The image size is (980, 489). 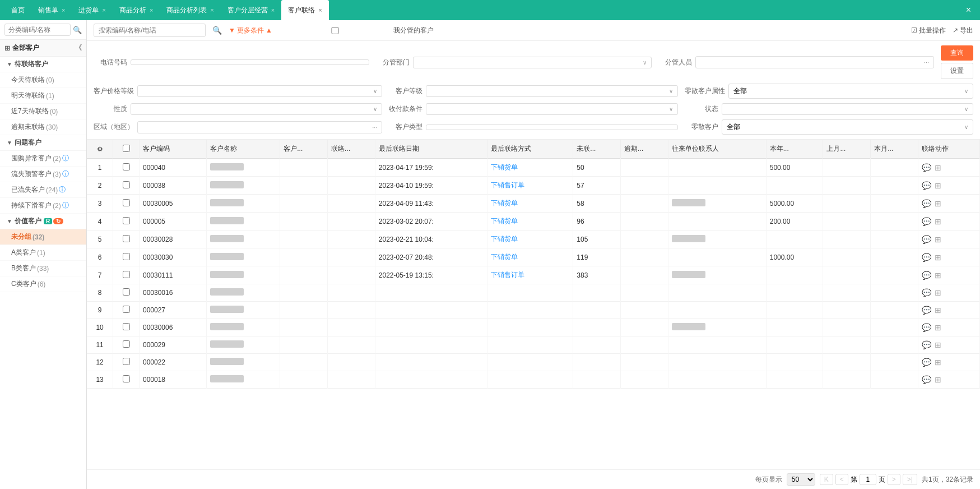 I want to click on tab-product-list: 商品分析列表 ×, so click(x=190, y=10).